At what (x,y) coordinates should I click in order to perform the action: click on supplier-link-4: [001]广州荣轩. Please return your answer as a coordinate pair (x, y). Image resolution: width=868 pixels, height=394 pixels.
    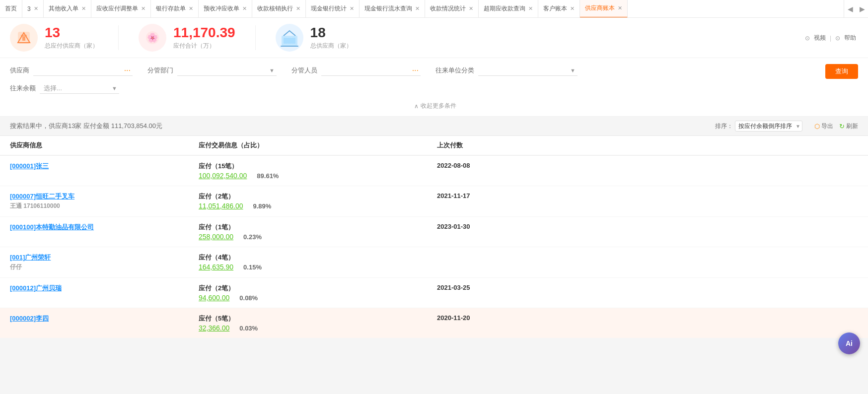
    Looking at the image, I should click on (104, 258).